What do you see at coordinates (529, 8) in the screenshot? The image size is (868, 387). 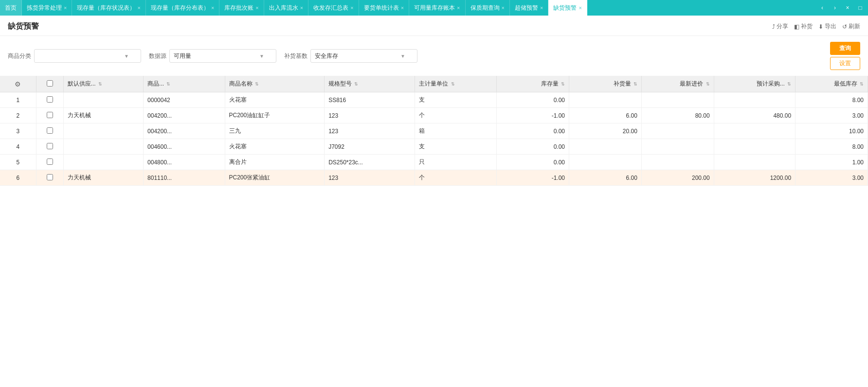 I see `tab-overstock: 超储预警 ×` at bounding box center [529, 8].